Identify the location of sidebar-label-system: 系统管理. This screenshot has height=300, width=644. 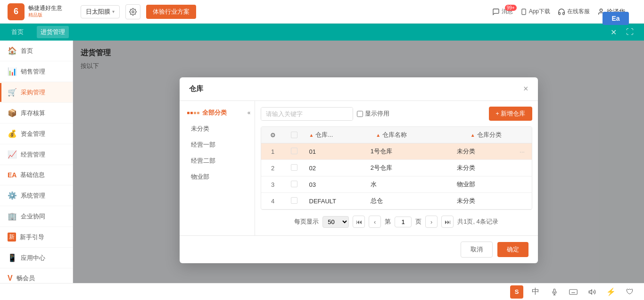
(33, 196).